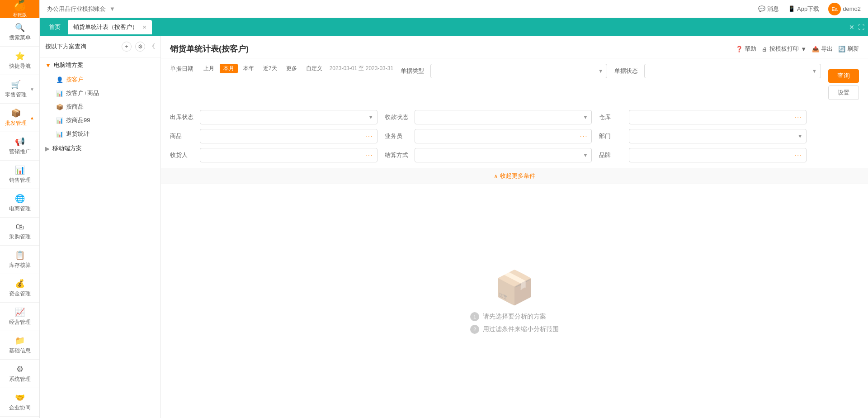  Describe the element at coordinates (815, 71) in the screenshot. I see `status-chevron-icon: ▼` at that location.